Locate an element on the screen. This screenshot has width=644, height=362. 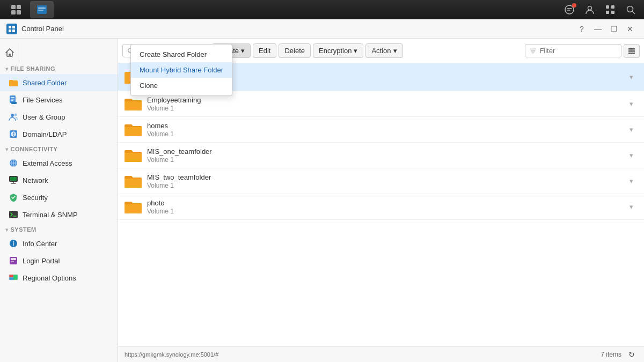
encryption-button: Encryption ▾ is located at coordinates (338, 50).